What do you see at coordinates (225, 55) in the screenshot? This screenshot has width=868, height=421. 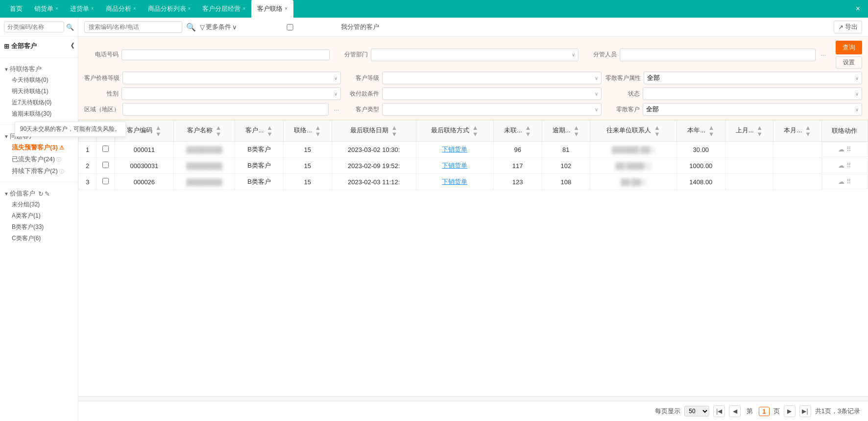 I see `phone-input` at bounding box center [225, 55].